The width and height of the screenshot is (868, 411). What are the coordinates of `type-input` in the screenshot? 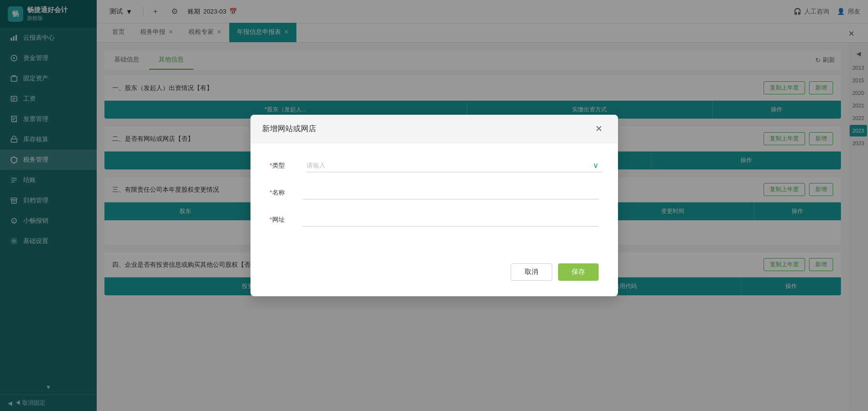 It's located at (455, 166).